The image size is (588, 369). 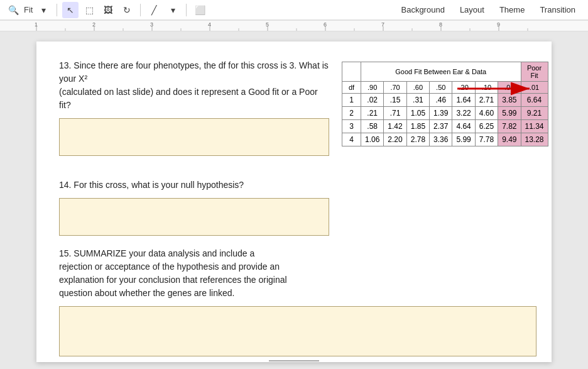 I want to click on cell: 2.78, so click(x=418, y=140).